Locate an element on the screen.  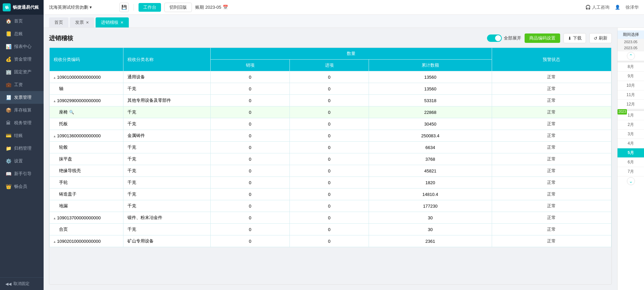
cell-code: 轴 is located at coordinates (87, 89).